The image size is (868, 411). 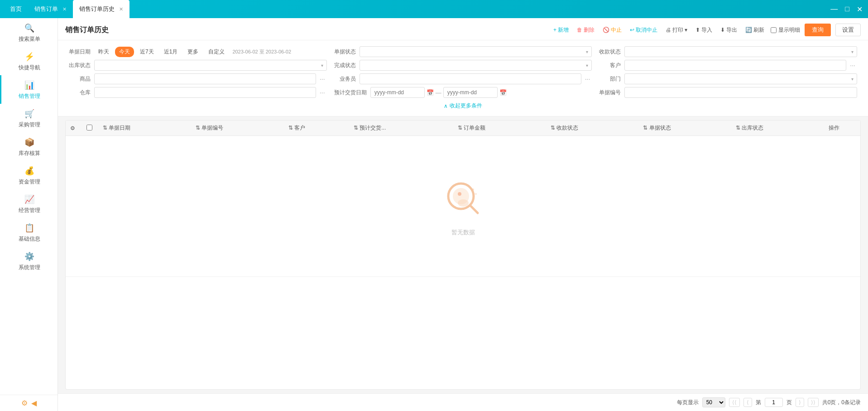 What do you see at coordinates (121, 9) in the screenshot?
I see `tab-sales-order-history-close: ✕` at bounding box center [121, 9].